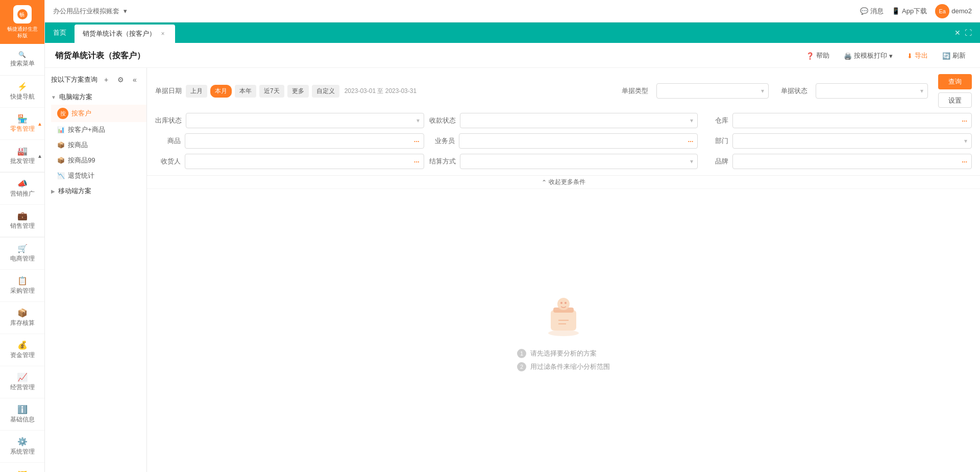 Image resolution: width=980 pixels, height=472 pixels. I want to click on product-dots-icon: ···, so click(416, 141).